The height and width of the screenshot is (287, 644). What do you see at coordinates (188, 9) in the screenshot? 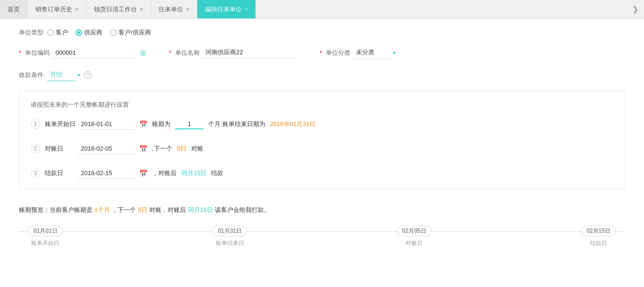
I see `tab-close-partner: ×` at bounding box center [188, 9].